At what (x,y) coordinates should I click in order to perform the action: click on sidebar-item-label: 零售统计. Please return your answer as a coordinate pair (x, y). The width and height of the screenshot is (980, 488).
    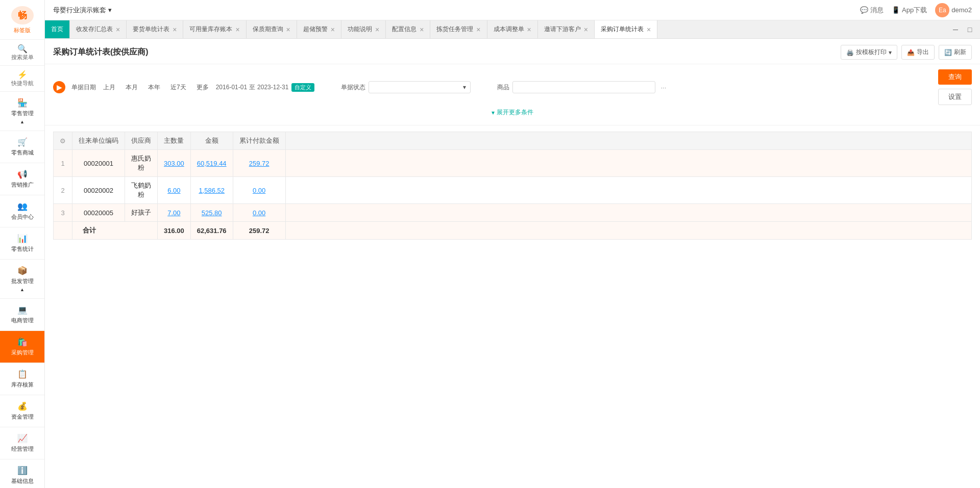
    Looking at the image, I should click on (22, 249).